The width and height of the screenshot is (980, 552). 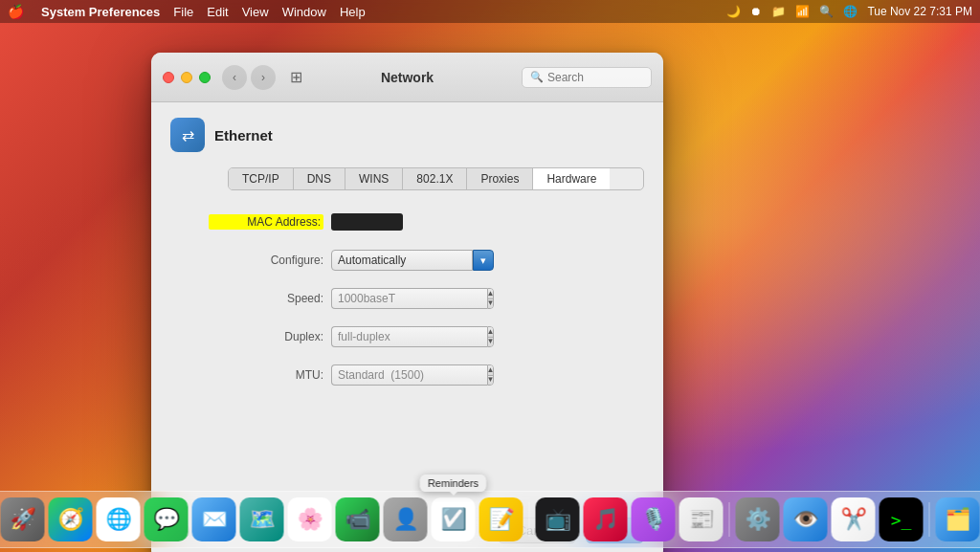 I want to click on form-section: MAC Address: Configure: Automatically Sp…, so click(x=427, y=298).